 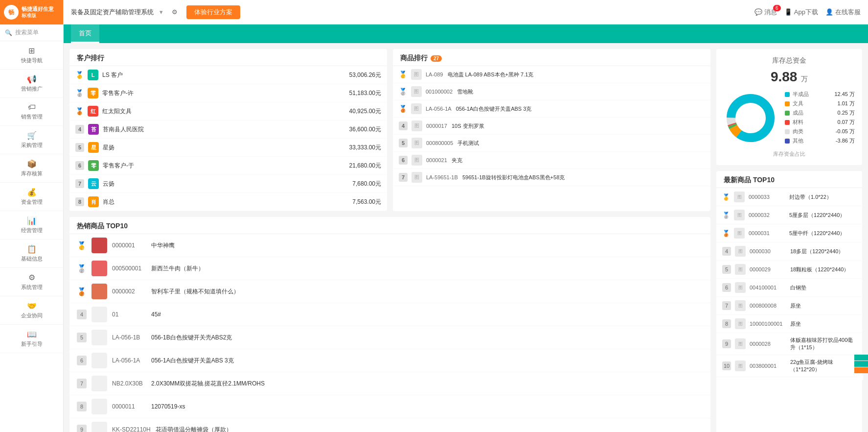 I want to click on rank-avatar: 肖, so click(x=93, y=202).